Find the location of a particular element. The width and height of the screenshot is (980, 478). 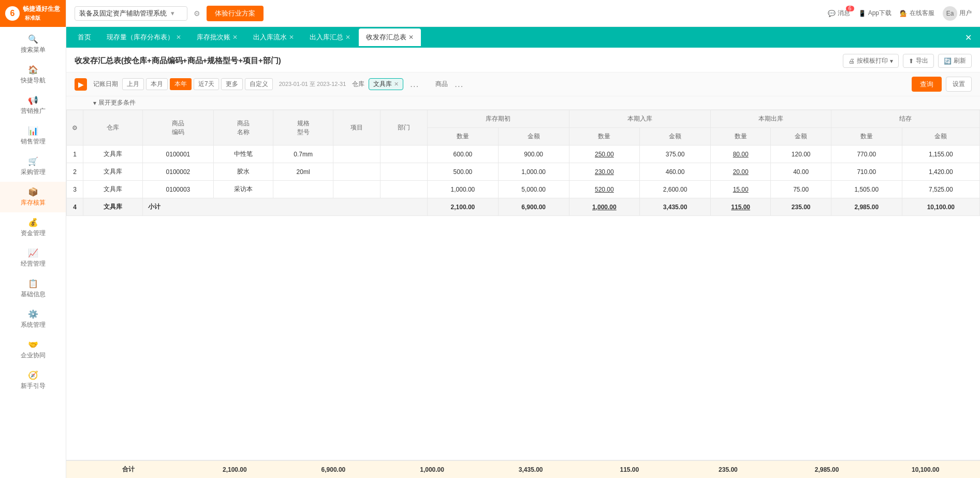

th-balance: 结存 is located at coordinates (905, 119).